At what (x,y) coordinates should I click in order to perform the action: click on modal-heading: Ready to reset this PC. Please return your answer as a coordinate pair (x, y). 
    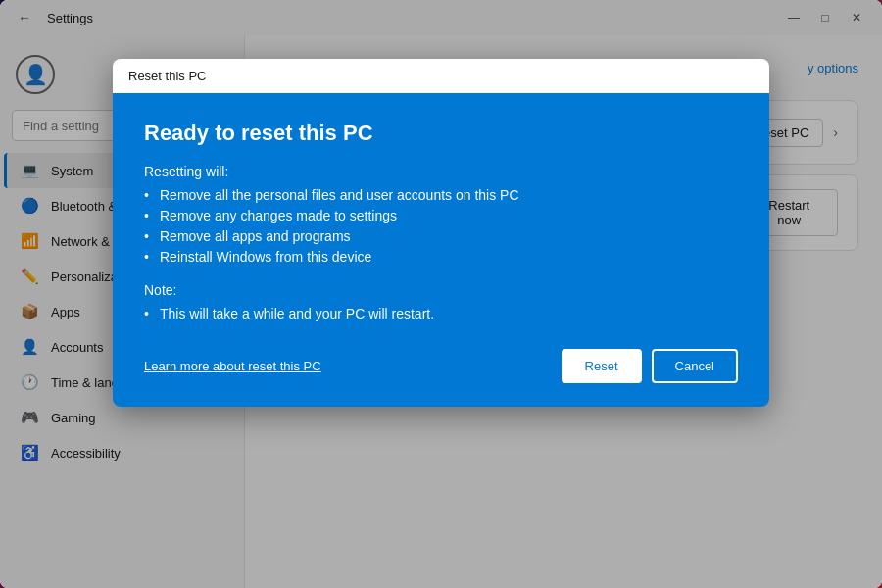
    Looking at the image, I should click on (441, 133).